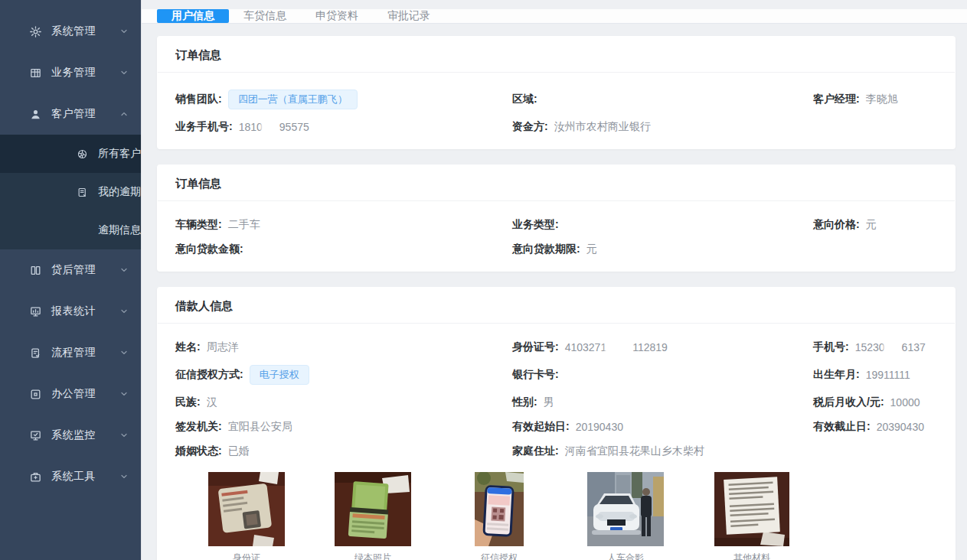 The width and height of the screenshot is (967, 560). Describe the element at coordinates (626, 510) in the screenshot. I see `photo-person-with-car` at that location.